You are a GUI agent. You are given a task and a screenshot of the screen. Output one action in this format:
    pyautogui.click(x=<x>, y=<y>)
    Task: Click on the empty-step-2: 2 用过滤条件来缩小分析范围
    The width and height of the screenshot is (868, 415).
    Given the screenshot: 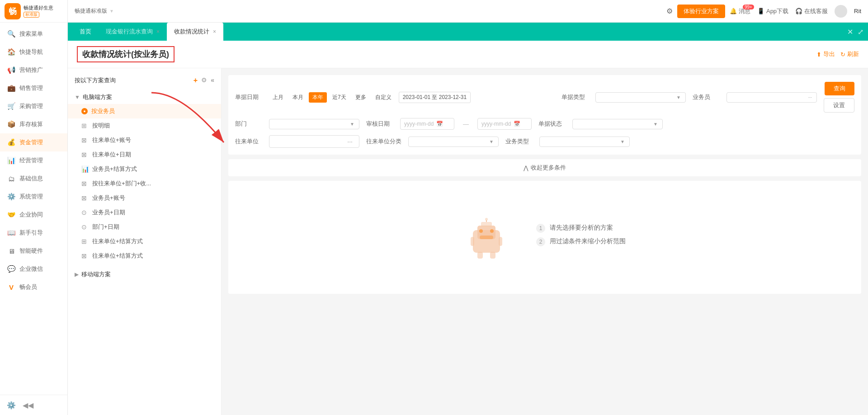 What is the action you would take?
    pyautogui.click(x=581, y=242)
    